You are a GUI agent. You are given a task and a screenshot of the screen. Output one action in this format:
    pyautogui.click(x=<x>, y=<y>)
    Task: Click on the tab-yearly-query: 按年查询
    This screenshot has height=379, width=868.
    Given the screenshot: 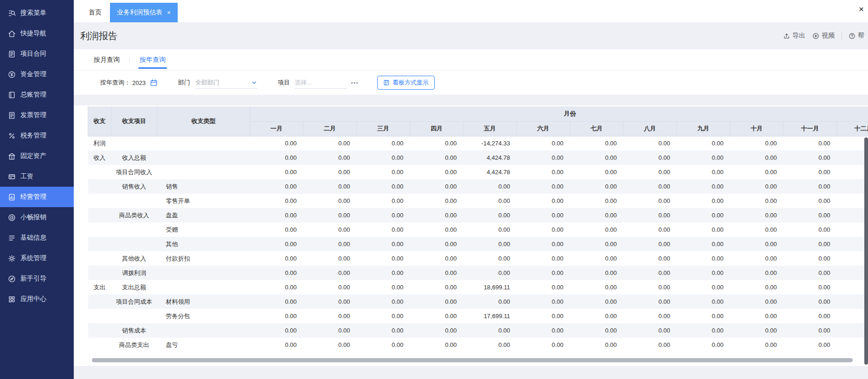 What is the action you would take?
    pyautogui.click(x=153, y=60)
    